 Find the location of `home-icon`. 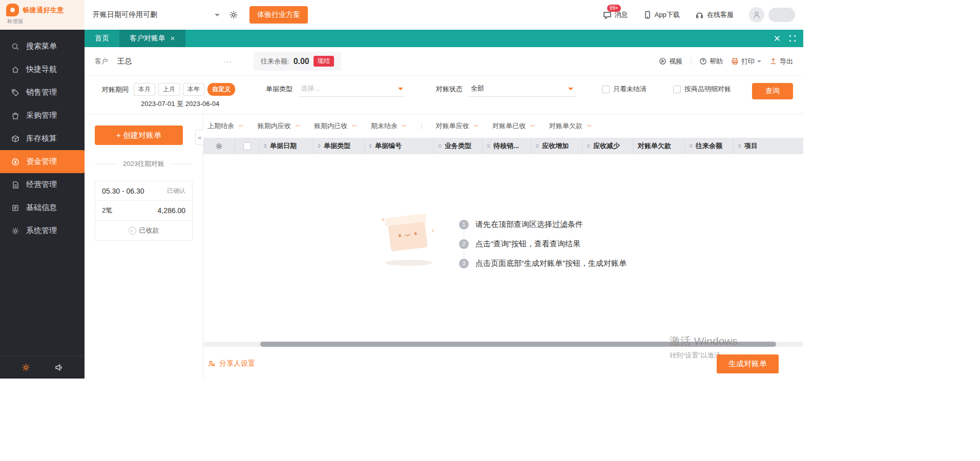

home-icon is located at coordinates (15, 70).